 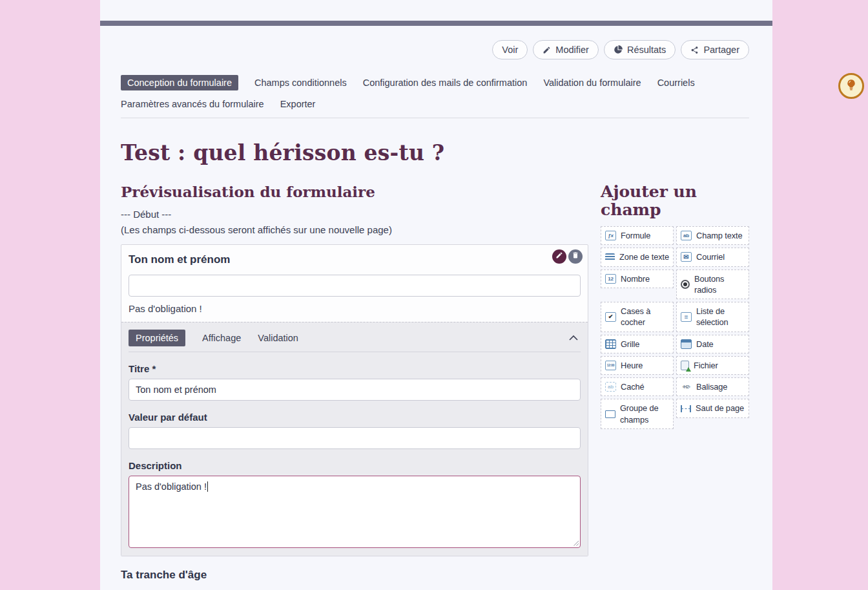 What do you see at coordinates (685, 366) in the screenshot?
I see `file-upload-icon` at bounding box center [685, 366].